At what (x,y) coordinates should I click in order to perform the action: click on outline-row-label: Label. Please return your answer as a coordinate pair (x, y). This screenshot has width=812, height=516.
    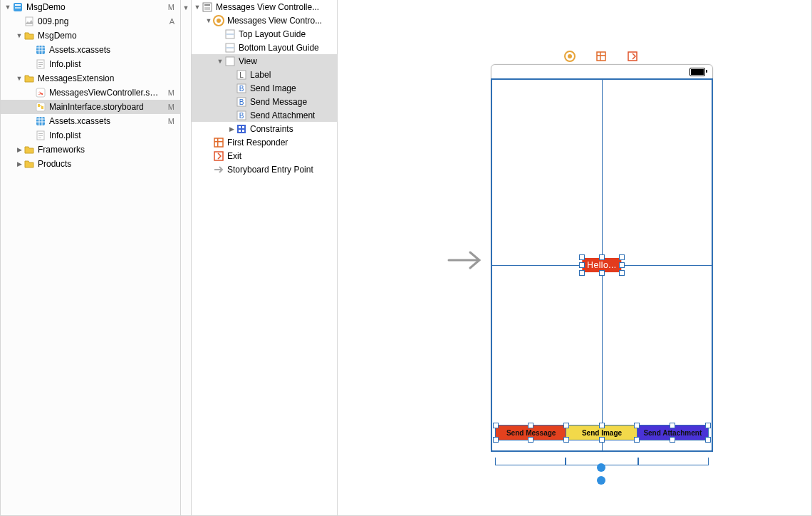
    Looking at the image, I should click on (261, 75).